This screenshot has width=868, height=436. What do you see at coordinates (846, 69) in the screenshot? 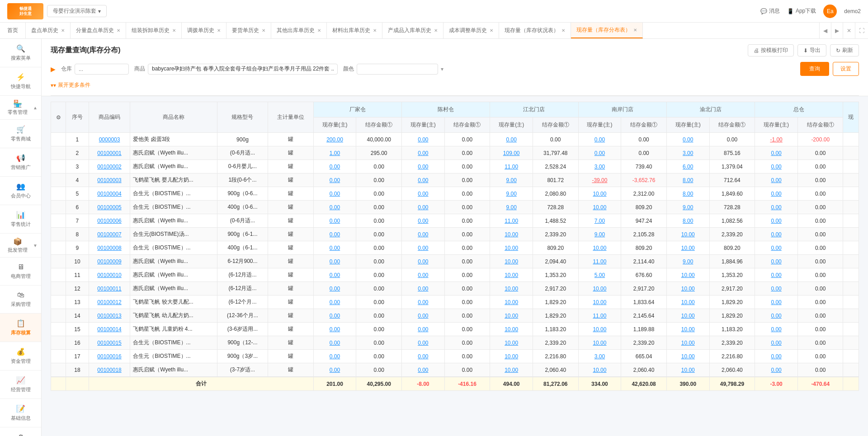
I see `settings-button: 设置` at bounding box center [846, 69].